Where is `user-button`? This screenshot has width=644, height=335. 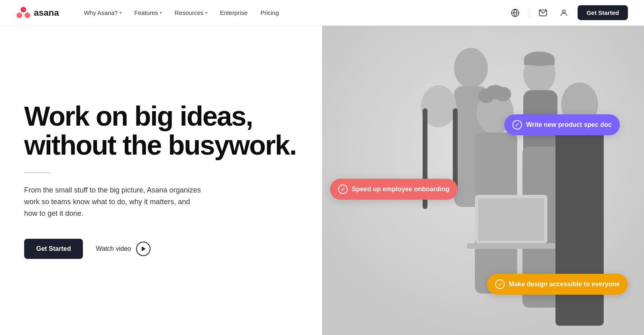 user-button is located at coordinates (564, 13).